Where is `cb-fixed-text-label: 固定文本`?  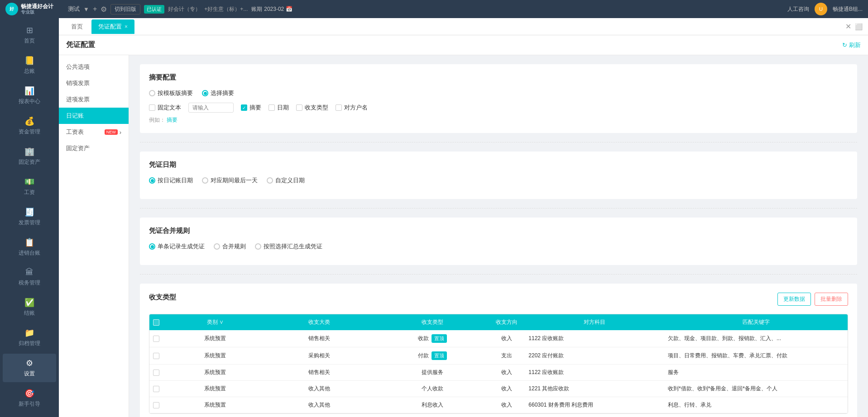
cb-fixed-text-label: 固定文本 is located at coordinates (169, 108).